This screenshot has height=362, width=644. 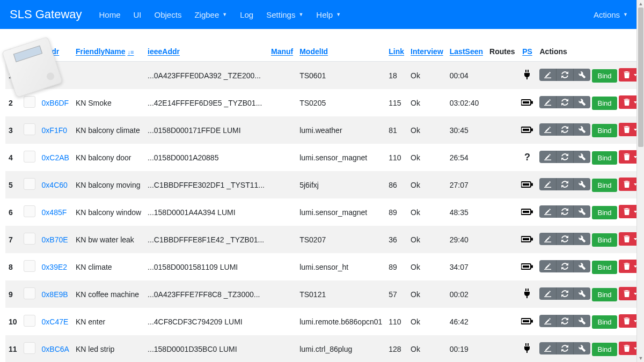 What do you see at coordinates (325, 322) in the screenshot?
I see `table-row: 100xC47EKN enter...4CF8CDF3C794209 LUMIl…` at bounding box center [325, 322].